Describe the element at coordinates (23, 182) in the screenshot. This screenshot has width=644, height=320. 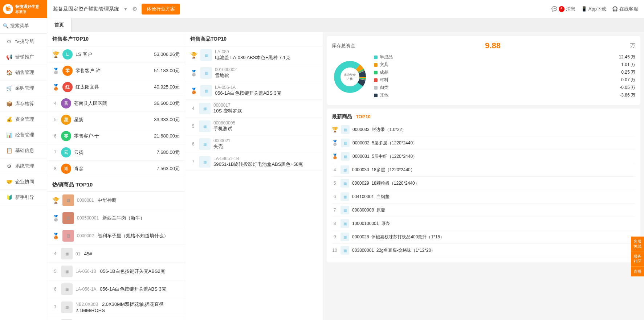
I see `sidebar-item-enterprise: 🤝企业协同` at that location.